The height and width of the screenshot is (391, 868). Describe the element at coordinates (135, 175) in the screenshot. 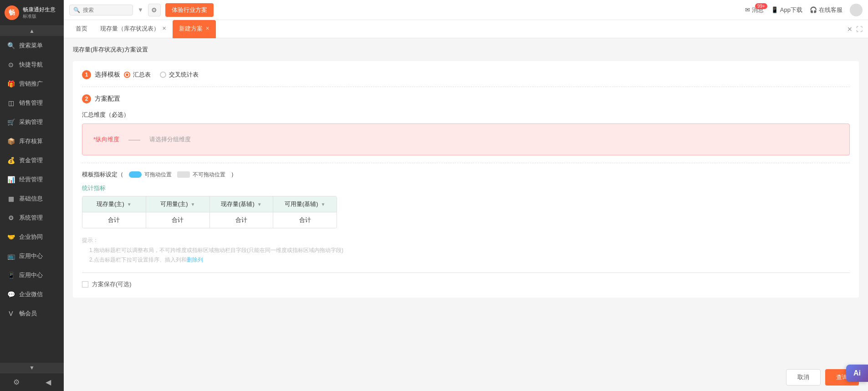

I see `drag-indicator` at that location.